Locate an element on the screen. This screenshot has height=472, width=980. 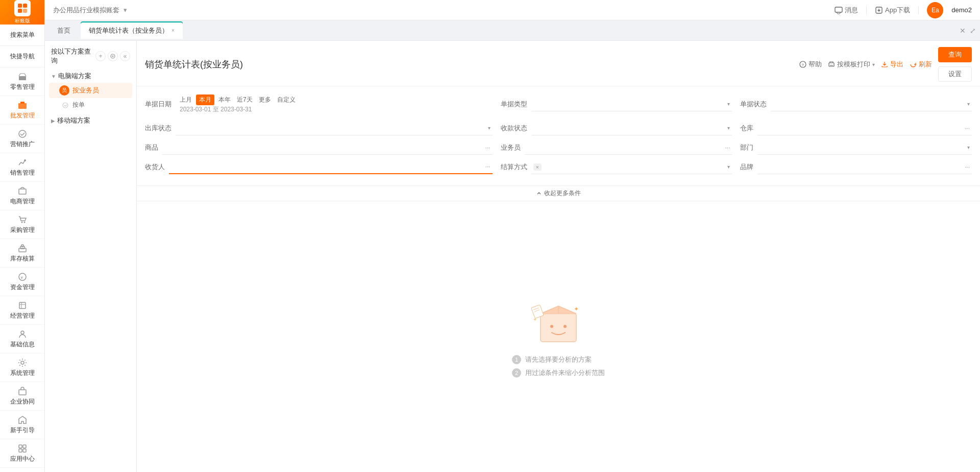
add-plan-btn: + is located at coordinates (101, 56).